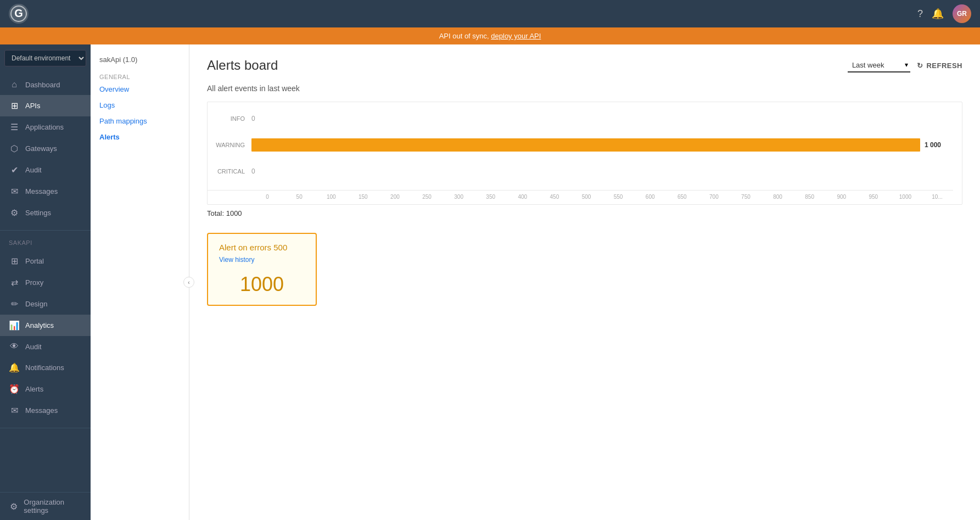  I want to click on notifications-icon: 🔔, so click(14, 368).